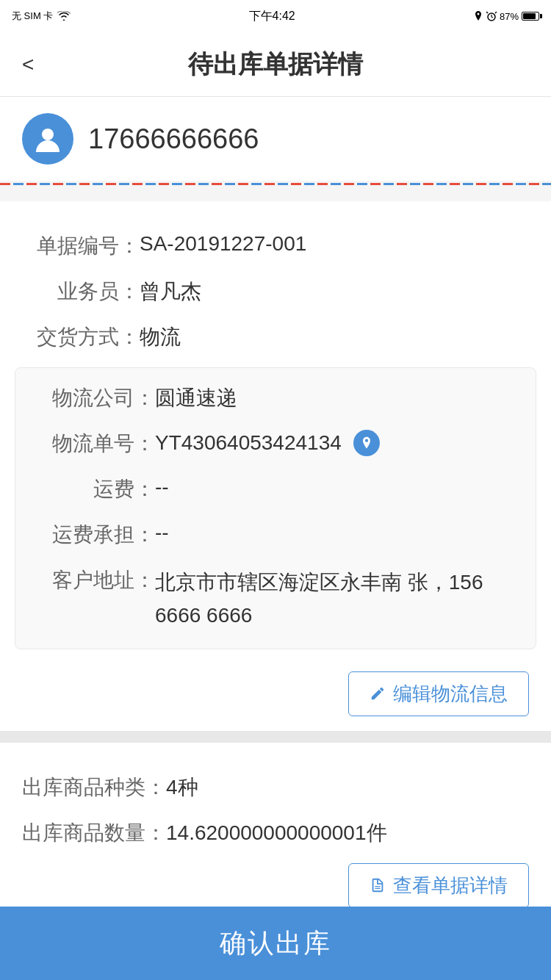 This screenshot has width=551, height=980. I want to click on customer-phone: 17666666666, so click(173, 140).